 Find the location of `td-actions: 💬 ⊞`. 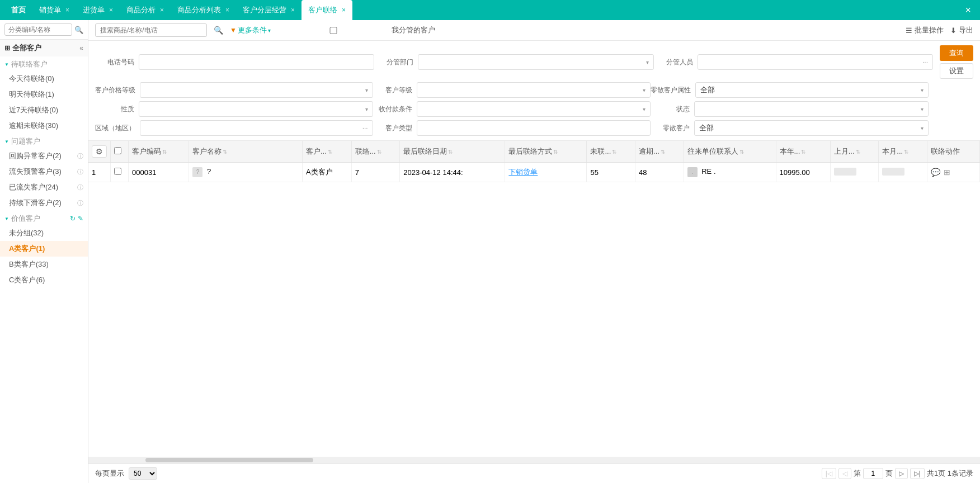

td-actions: 💬 ⊞ is located at coordinates (953, 172).